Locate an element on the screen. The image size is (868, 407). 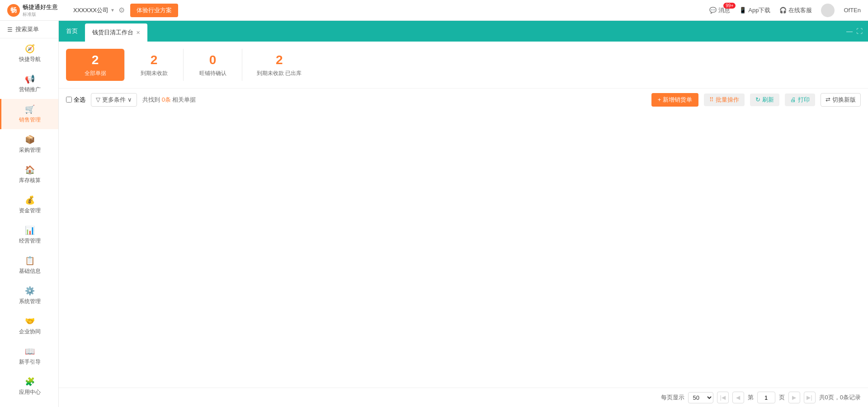
message-icon: 💬 is located at coordinates (713, 10).